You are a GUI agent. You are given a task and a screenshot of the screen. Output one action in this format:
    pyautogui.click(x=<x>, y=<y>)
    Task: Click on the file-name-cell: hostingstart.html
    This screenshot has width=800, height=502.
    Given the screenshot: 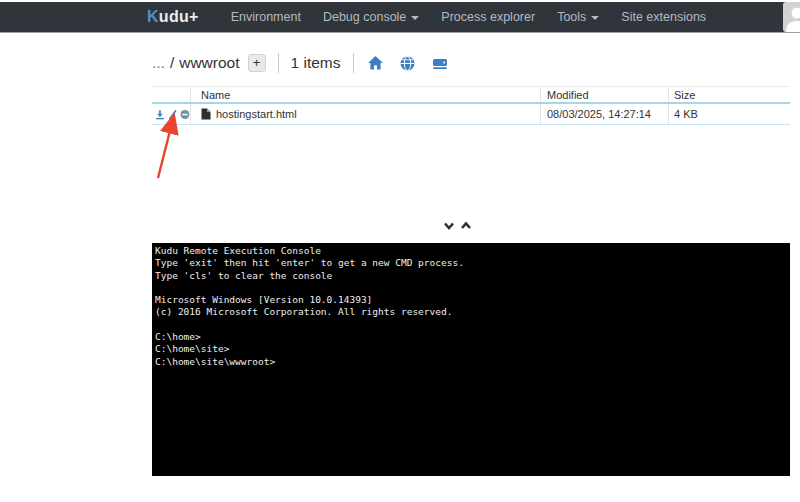 What is the action you would take?
    pyautogui.click(x=365, y=114)
    